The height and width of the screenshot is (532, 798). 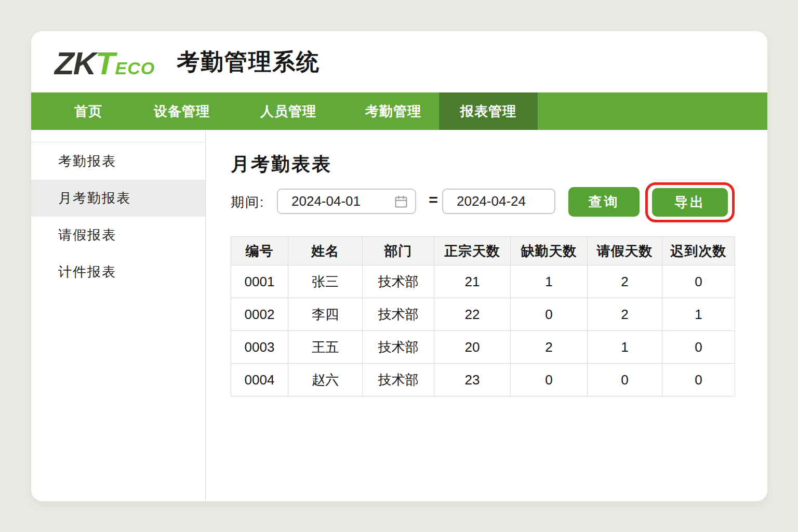 What do you see at coordinates (118, 198) in the screenshot?
I see `sidebar-item-monthly-attendance-report: 月考勤报表` at bounding box center [118, 198].